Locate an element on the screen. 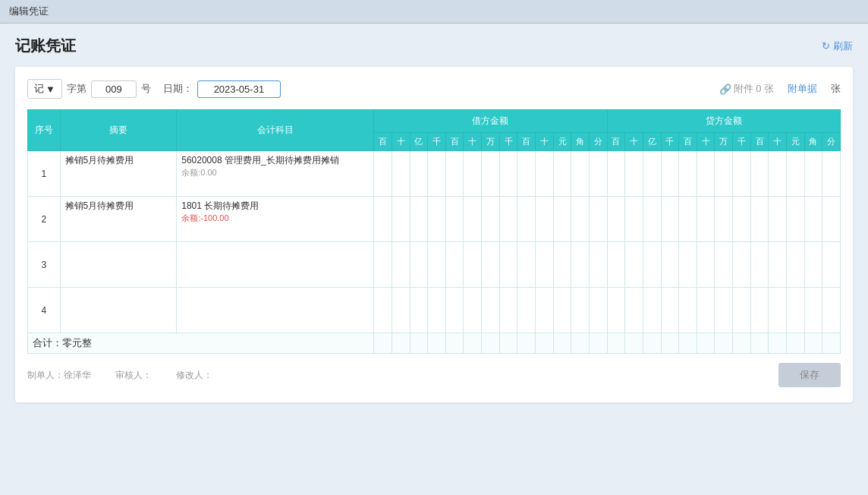 The image size is (868, 495). save-button: 保存 is located at coordinates (810, 375).